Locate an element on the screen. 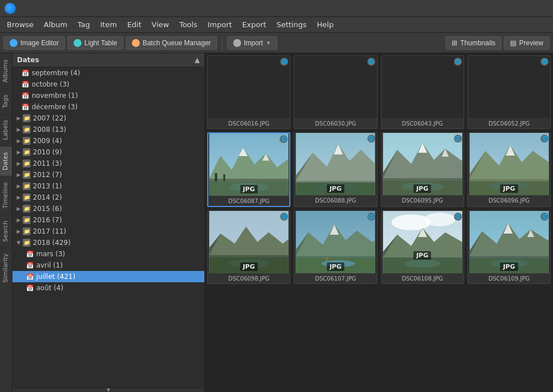 This screenshot has width=553, height=392. title-bar is located at coordinates (276, 8).